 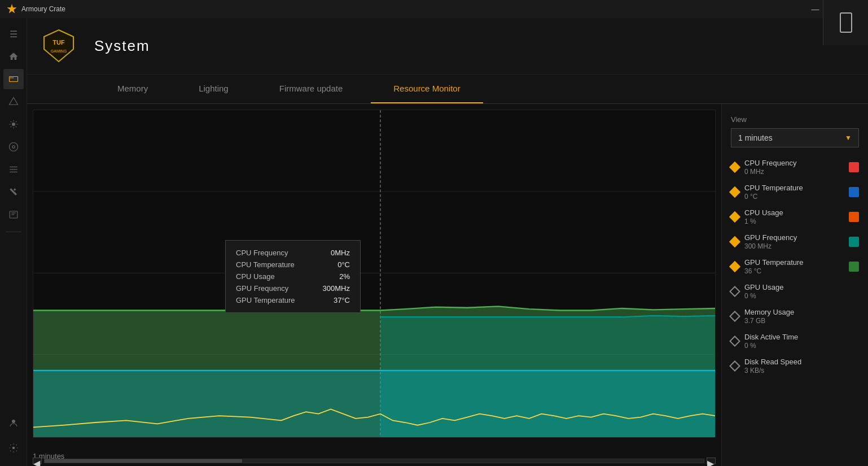 I want to click on sidebar: ☰, so click(x=14, y=242).